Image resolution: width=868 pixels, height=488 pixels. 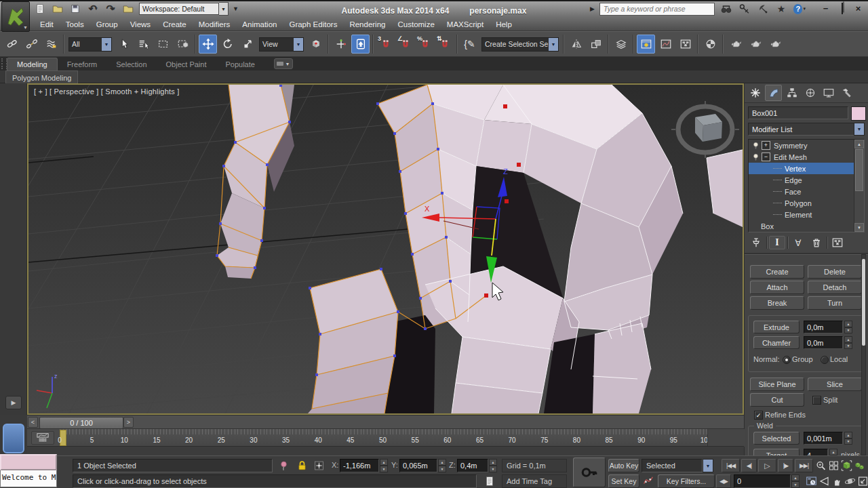 What do you see at coordinates (175, 24) in the screenshot?
I see `menu-item: Create` at bounding box center [175, 24].